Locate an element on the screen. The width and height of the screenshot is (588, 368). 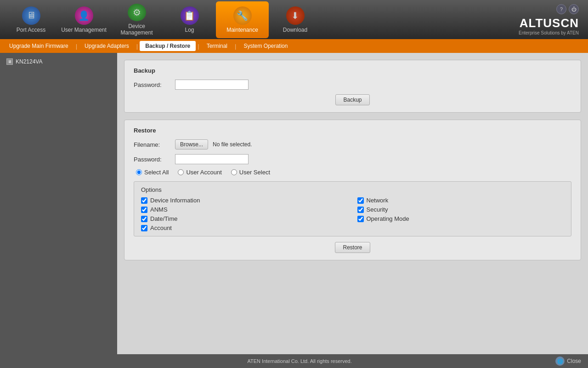
nav-label-device-management: Device Management is located at coordinates (137, 29).